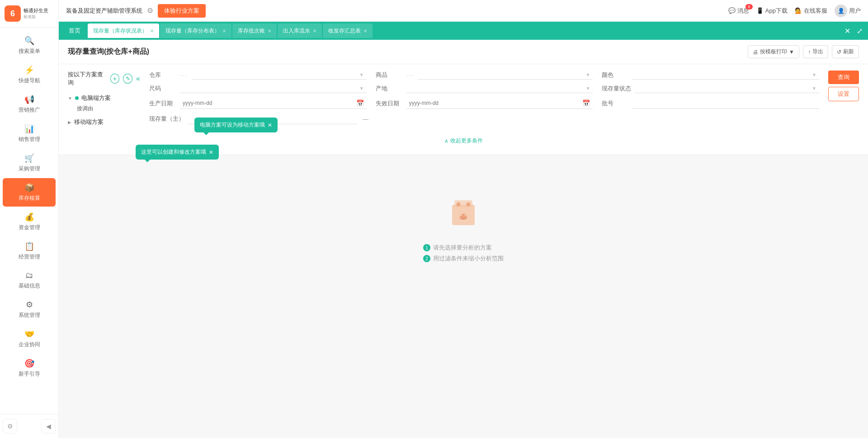 This screenshot has width=868, height=438. What do you see at coordinates (711, 75) in the screenshot?
I see `color-filter: 颜色 ▼` at bounding box center [711, 75].